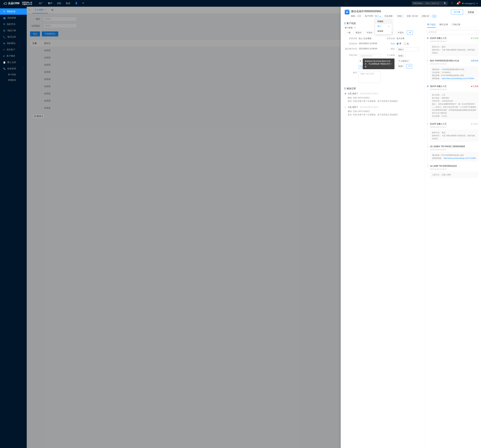  Describe the element at coordinates (452, 3) in the screenshot. I see `mobile-icon: 📱` at that location.